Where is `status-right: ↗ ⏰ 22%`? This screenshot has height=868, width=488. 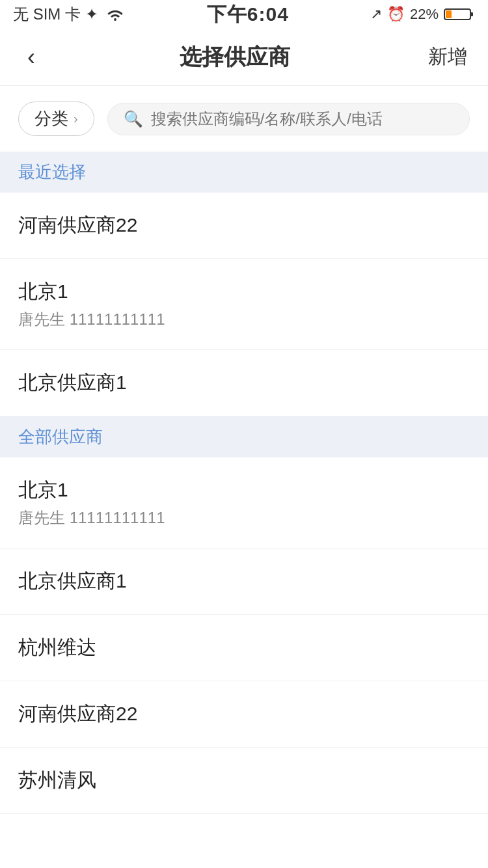 status-right: ↗ ⏰ 22% is located at coordinates (423, 14).